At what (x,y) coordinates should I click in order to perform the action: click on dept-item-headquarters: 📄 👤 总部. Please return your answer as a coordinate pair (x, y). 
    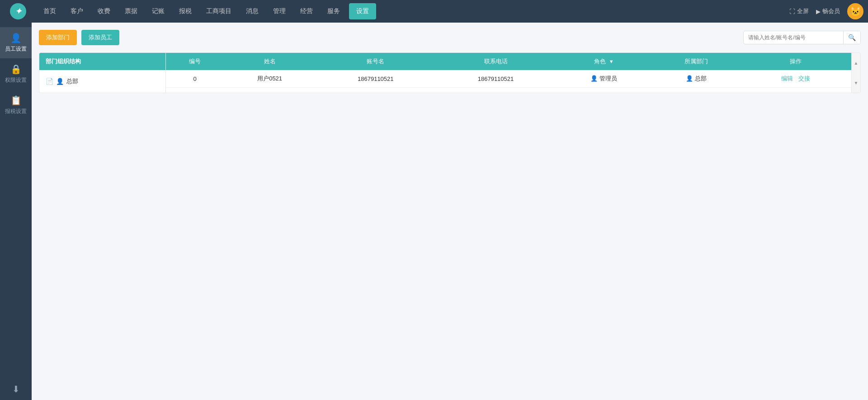
    Looking at the image, I should click on (102, 81).